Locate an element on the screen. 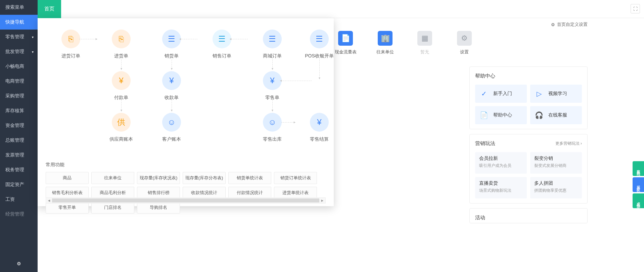  quick-actions: ⚙首页自定义设置 📄现金流量表 🏢往来单位 ▦暂无 ⚙设置 is located at coordinates (461, 38).